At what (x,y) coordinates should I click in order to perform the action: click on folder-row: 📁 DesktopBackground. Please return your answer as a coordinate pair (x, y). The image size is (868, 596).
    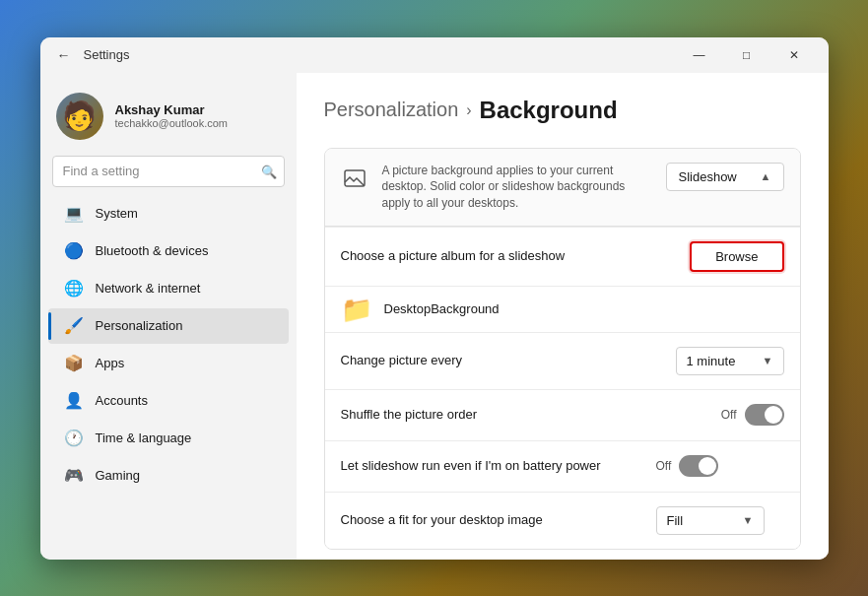
    Looking at the image, I should click on (563, 309).